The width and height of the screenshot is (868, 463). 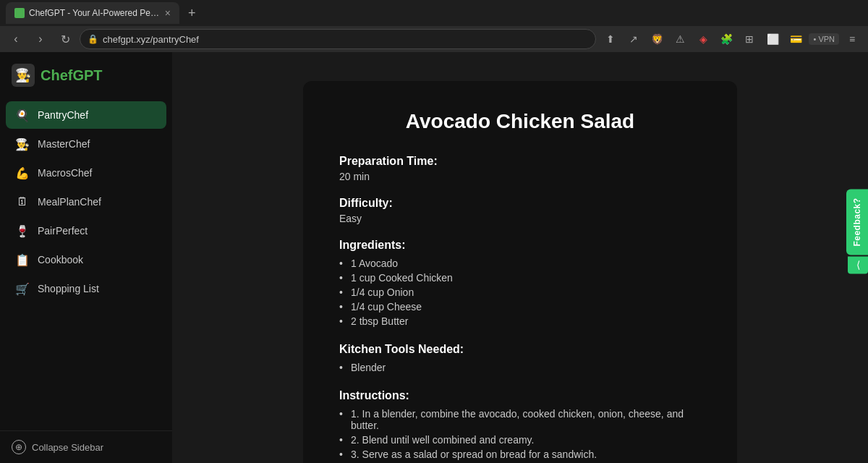 What do you see at coordinates (824, 39) in the screenshot?
I see `vpn-badge: • VPN` at bounding box center [824, 39].